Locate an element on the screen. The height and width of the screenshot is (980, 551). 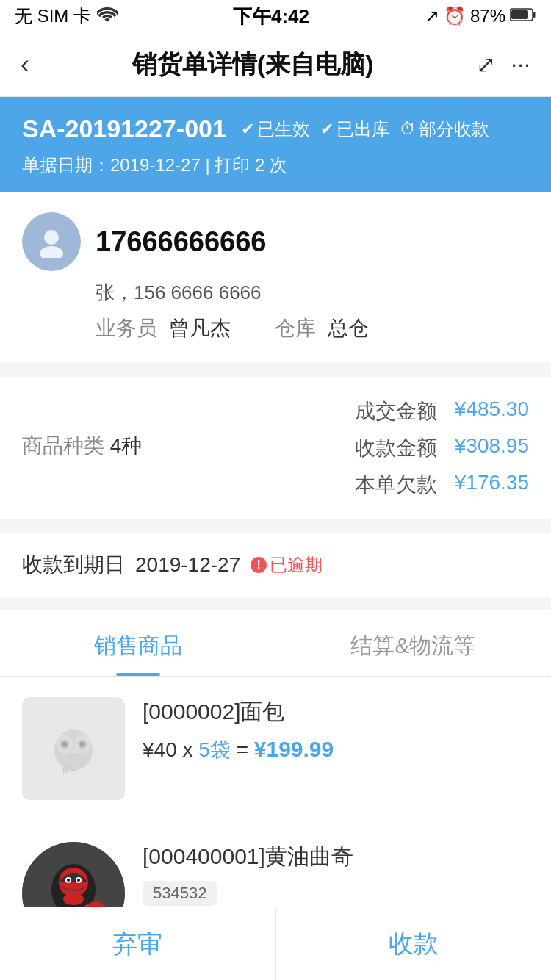
status-left: 无 SIM 卡 is located at coordinates (66, 16).